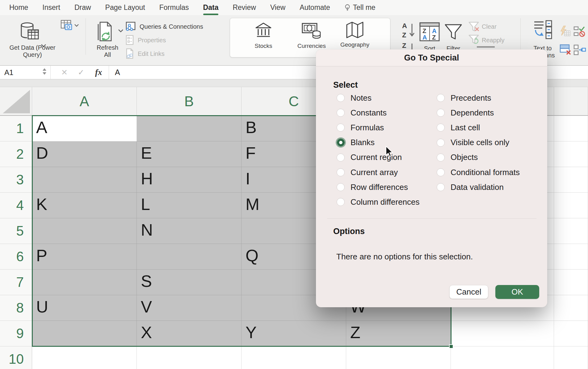 The width and height of the screenshot is (588, 369). What do you see at coordinates (117, 72) in the screenshot?
I see `formula-input: A` at bounding box center [117, 72].